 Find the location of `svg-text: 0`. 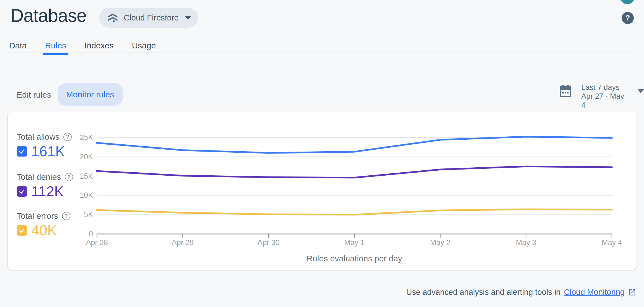

svg-text: 0 is located at coordinates (91, 234).